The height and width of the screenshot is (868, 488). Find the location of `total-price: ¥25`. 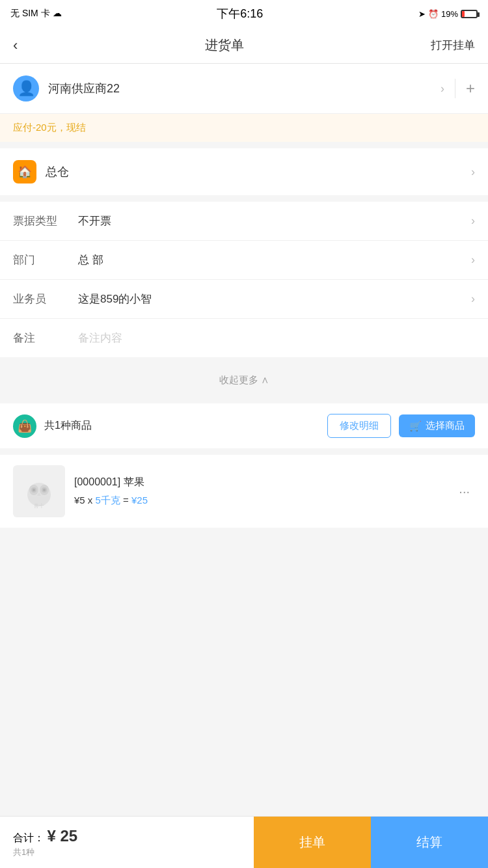

total-price: ¥25 is located at coordinates (139, 500).